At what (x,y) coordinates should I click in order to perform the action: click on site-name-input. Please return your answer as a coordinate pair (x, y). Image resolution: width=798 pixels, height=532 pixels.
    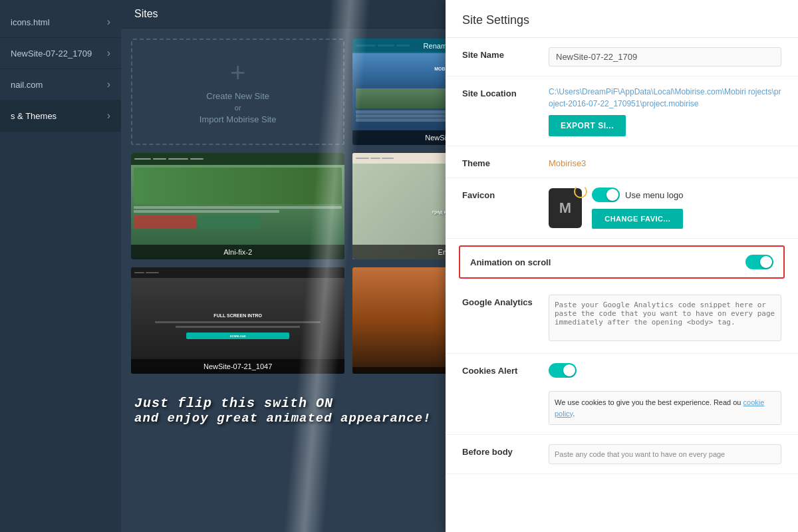
    Looking at the image, I should click on (665, 57).